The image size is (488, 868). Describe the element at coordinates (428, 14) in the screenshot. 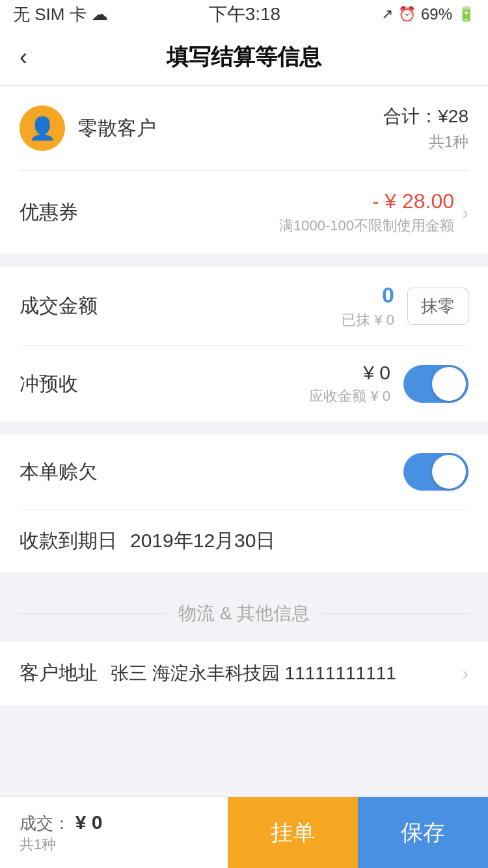

I see `status-right: ↗ ⏰ 69% 🔋` at that location.